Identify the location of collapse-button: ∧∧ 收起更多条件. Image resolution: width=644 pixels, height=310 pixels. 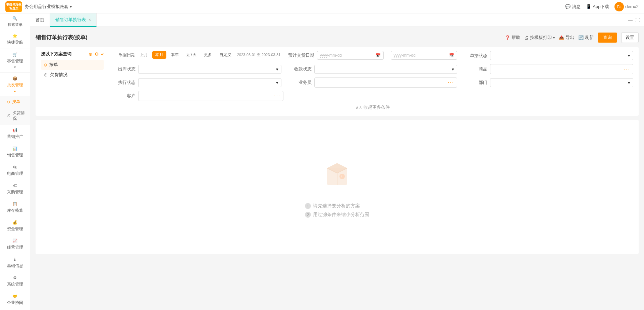
(373, 107).